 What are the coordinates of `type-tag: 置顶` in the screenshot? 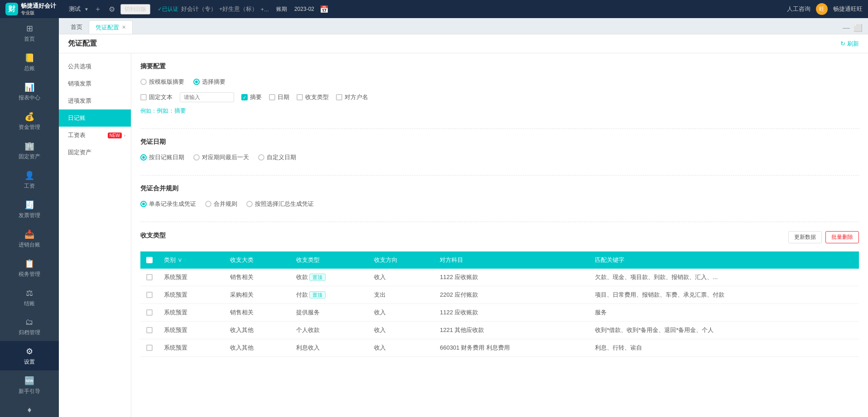 It's located at (317, 277).